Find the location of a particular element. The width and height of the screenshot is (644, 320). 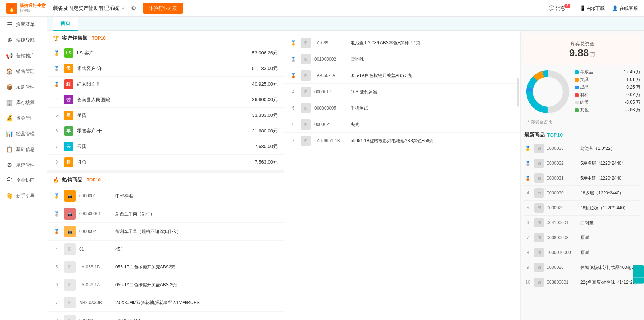

sidebar-enterprise-label: 企业协同 is located at coordinates (25, 180).